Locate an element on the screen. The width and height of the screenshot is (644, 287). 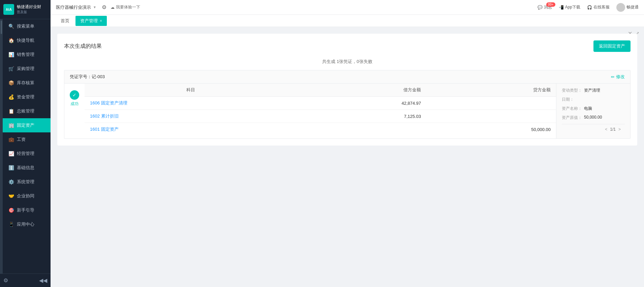
settings-bottom-icon: ⚙ is located at coordinates (6, 280).